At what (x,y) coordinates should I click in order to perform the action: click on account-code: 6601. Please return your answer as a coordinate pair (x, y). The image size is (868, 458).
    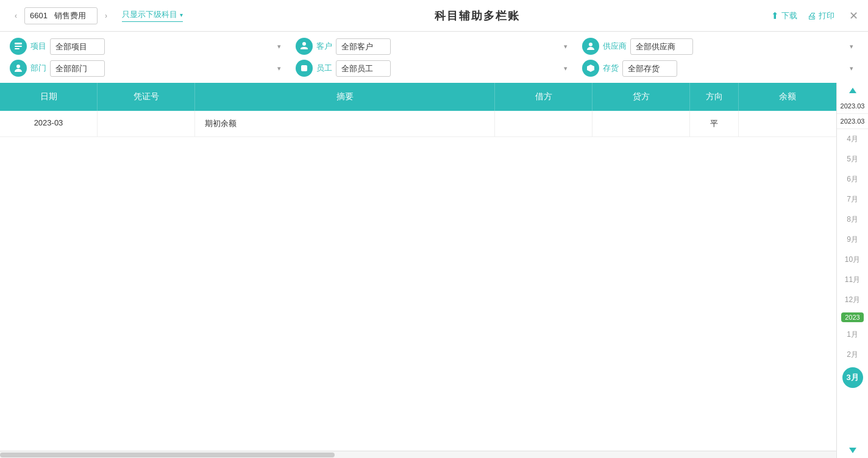
    Looking at the image, I should click on (39, 16).